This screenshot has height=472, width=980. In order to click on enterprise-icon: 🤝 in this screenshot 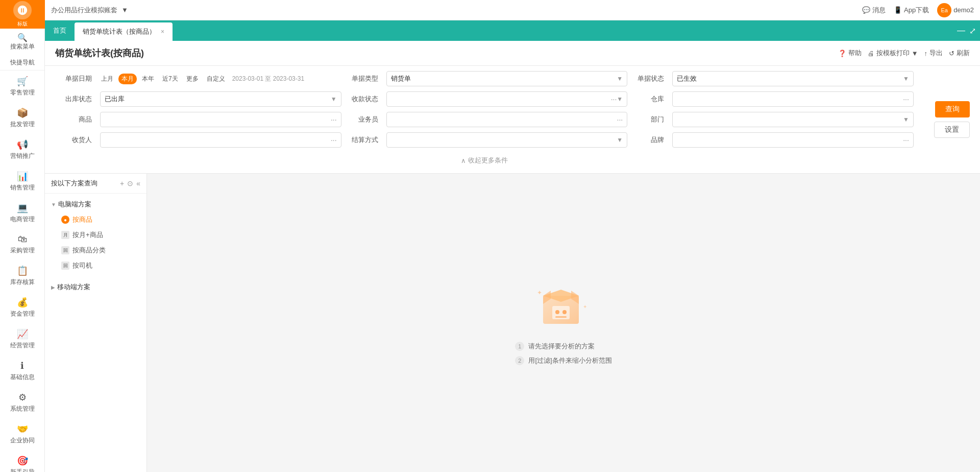, I will do `click(22, 429)`.